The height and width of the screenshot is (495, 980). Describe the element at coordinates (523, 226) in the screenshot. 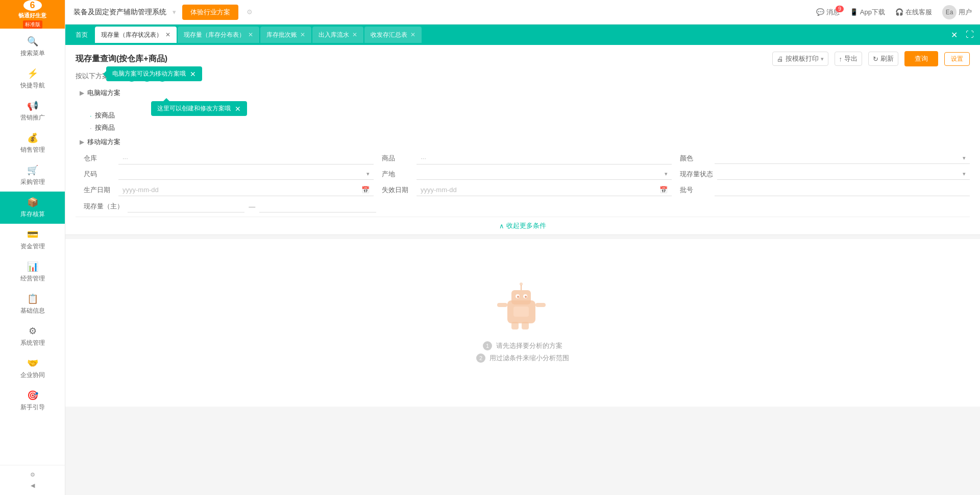

I see `collapse-btn: ∧ 收起更多条件` at that location.